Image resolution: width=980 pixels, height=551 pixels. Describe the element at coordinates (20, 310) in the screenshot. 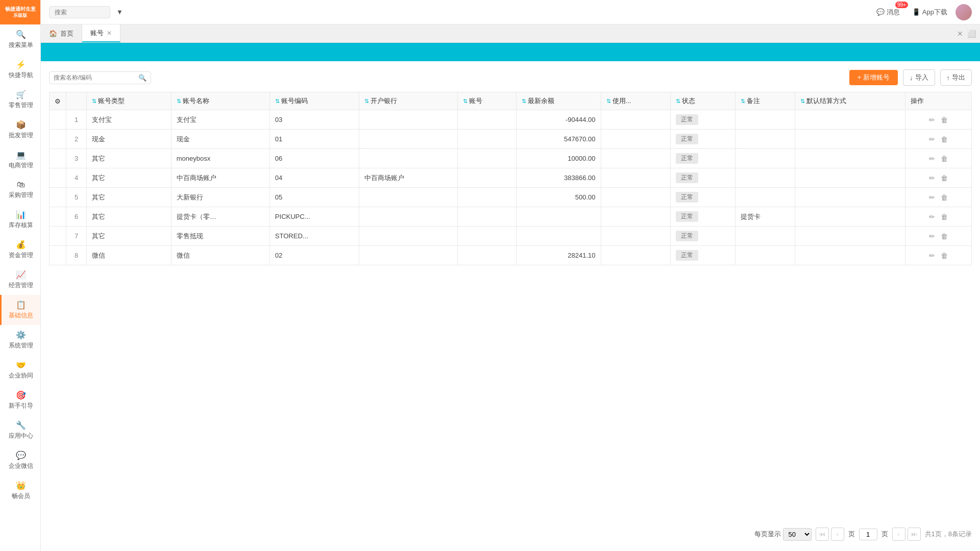

I see `sidebar-item-basic-info: 📋 基础信息` at that location.